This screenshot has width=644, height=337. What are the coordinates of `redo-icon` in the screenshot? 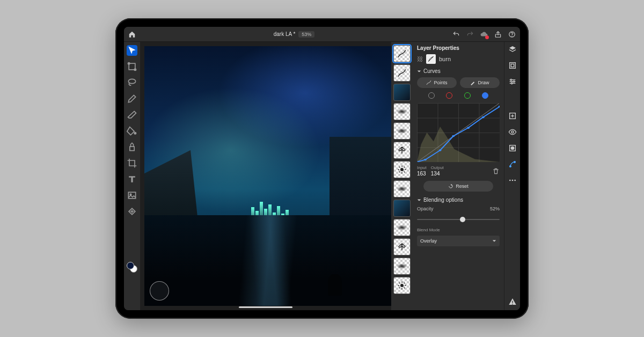 It's located at (470, 34).